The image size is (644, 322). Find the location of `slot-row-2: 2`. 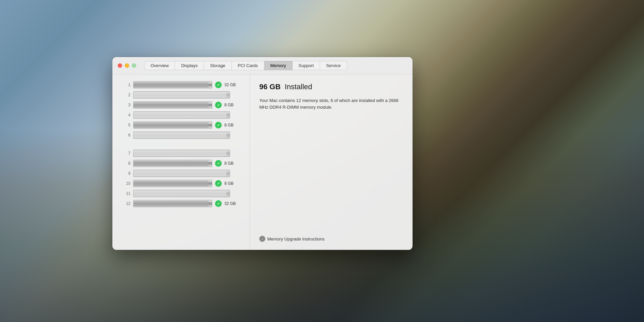

slot-row-2: 2 is located at coordinates (181, 95).